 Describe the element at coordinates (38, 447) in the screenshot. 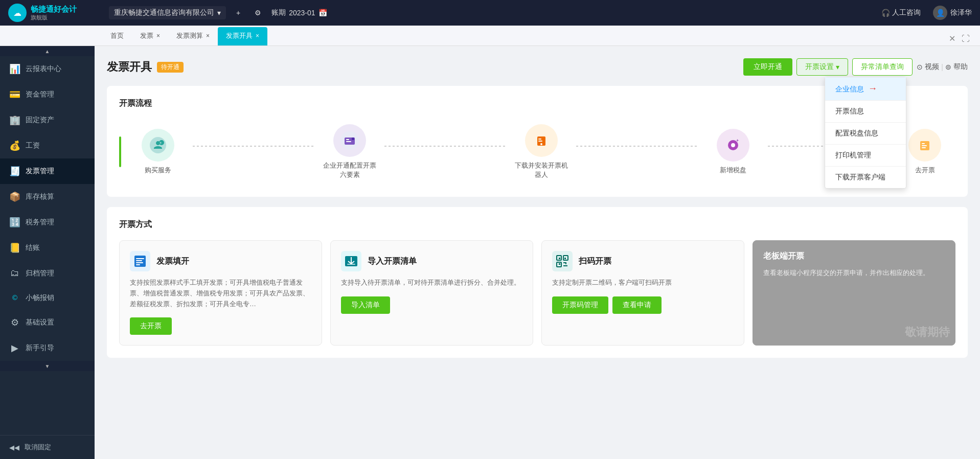

I see `sidebar-label: 取消固定` at that location.